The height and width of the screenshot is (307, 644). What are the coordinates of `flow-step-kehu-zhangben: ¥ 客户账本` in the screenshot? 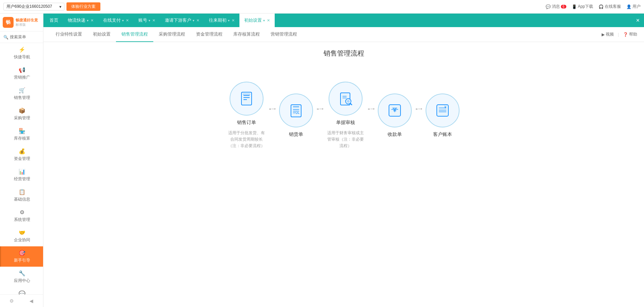 It's located at (443, 116).